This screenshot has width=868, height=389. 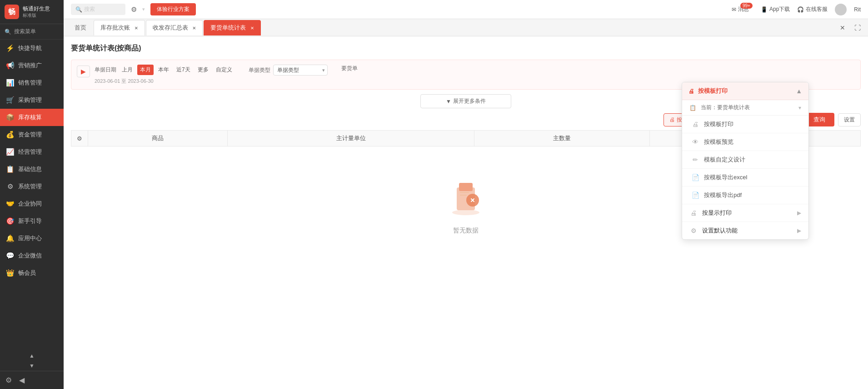 What do you see at coordinates (843, 28) in the screenshot?
I see `window-close-btn: ✕` at bounding box center [843, 28].